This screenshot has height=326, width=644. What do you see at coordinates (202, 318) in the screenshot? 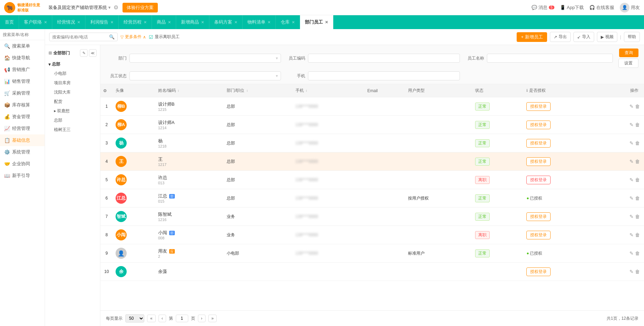
I see `next-page-button: ›` at bounding box center [202, 318].